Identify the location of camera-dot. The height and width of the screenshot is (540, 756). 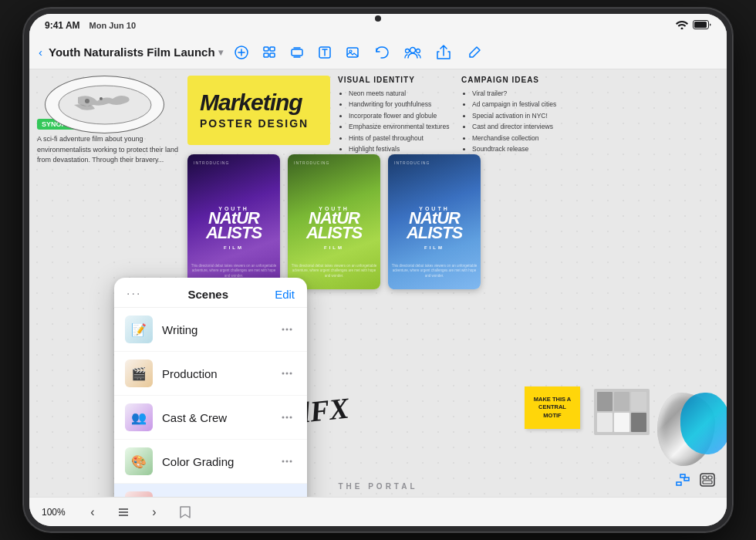
(378, 19).